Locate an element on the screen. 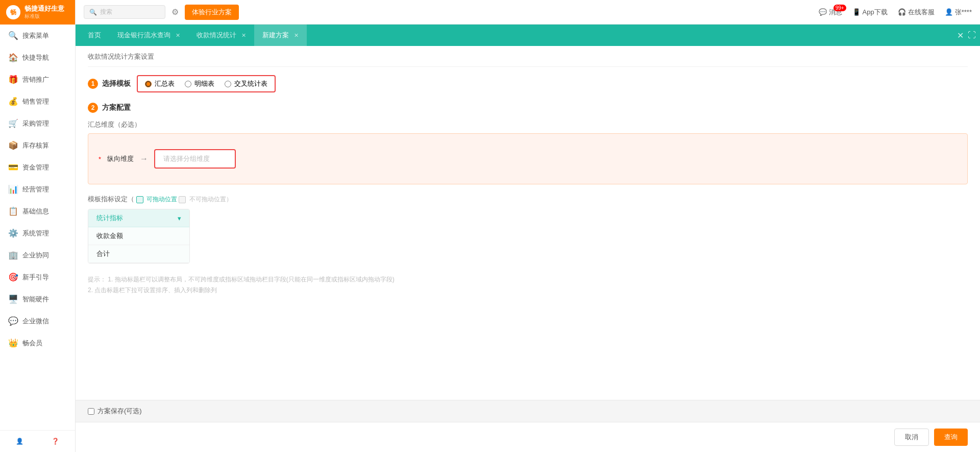 This screenshot has width=980, height=452. sidebar-item-inventory: 📦库存核算 is located at coordinates (38, 145).